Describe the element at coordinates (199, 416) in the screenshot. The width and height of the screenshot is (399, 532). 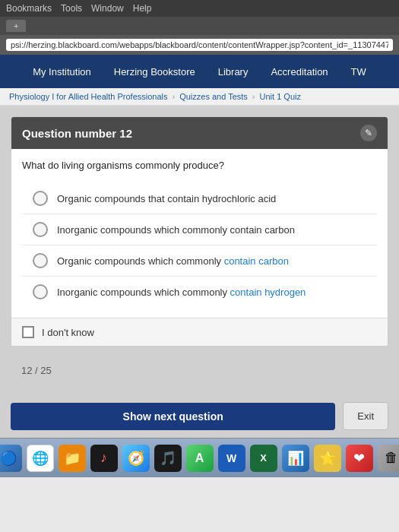
I see `bottom-bar: Show next question Exit` at that location.